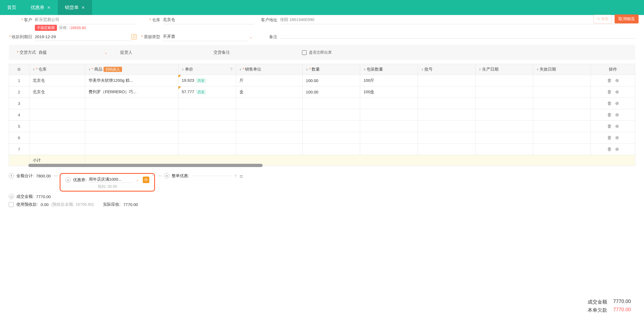  I want to click on actual-value: 7770.00, so click(130, 204).